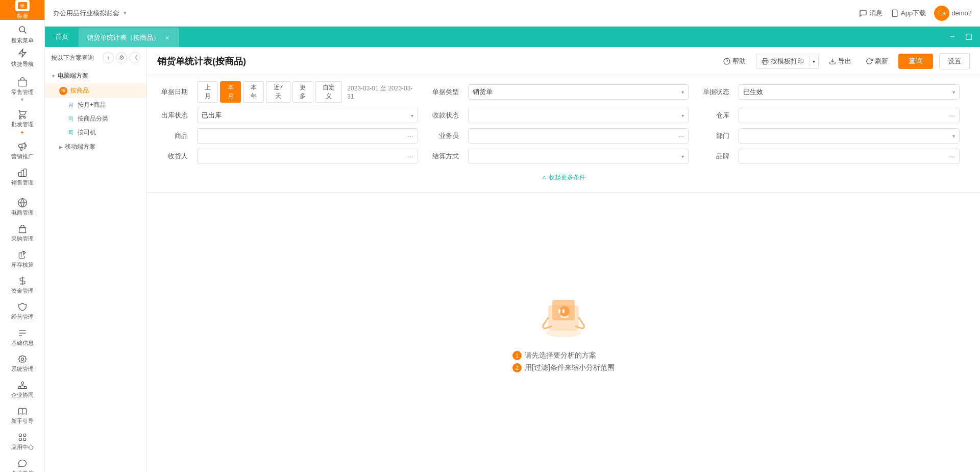 The width and height of the screenshot is (980, 472). I want to click on left-panel-header: 按以下方案查询 ＋ ⚙ 《, so click(96, 57).